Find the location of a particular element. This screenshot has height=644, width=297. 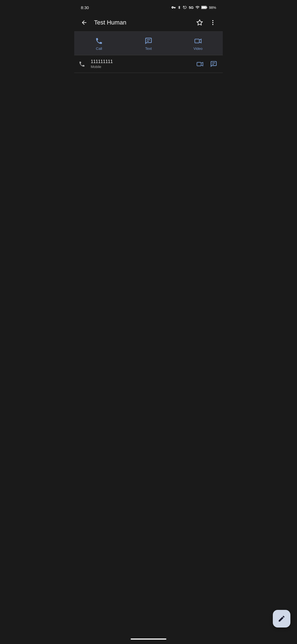

status-icons: 5G 98% is located at coordinates (194, 7).